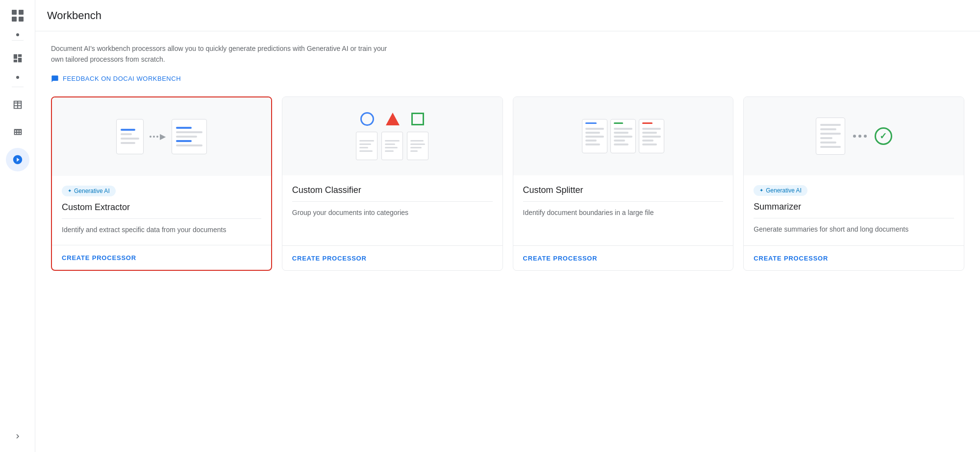 Image resolution: width=980 pixels, height=452 pixels. I want to click on gen-ai-label-extractor: Generative AI, so click(92, 191).